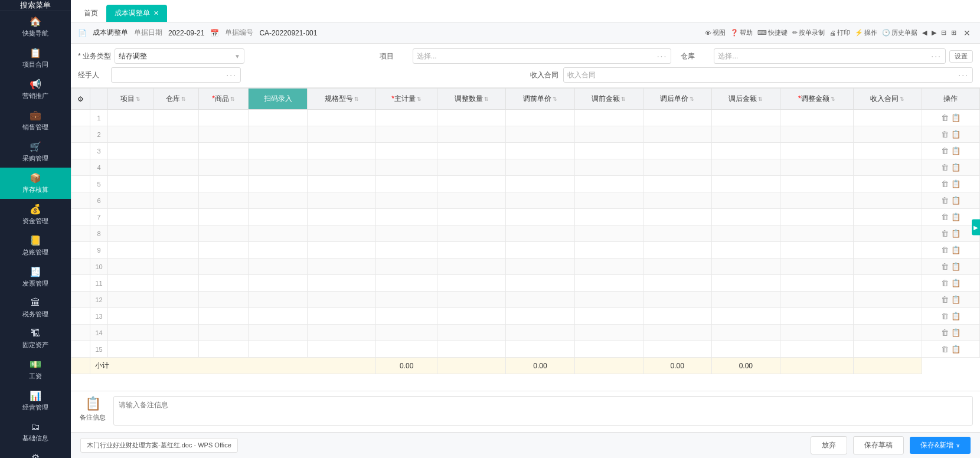 Image resolution: width=980 pixels, height=458 pixels. I want to click on handler-input: ···, so click(176, 75).